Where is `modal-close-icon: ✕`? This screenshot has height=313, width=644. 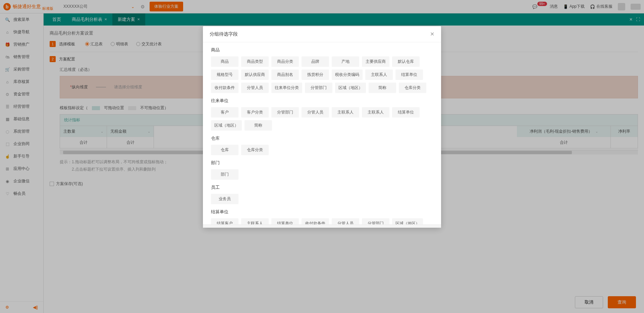
modal-close-icon: ✕ is located at coordinates (432, 34).